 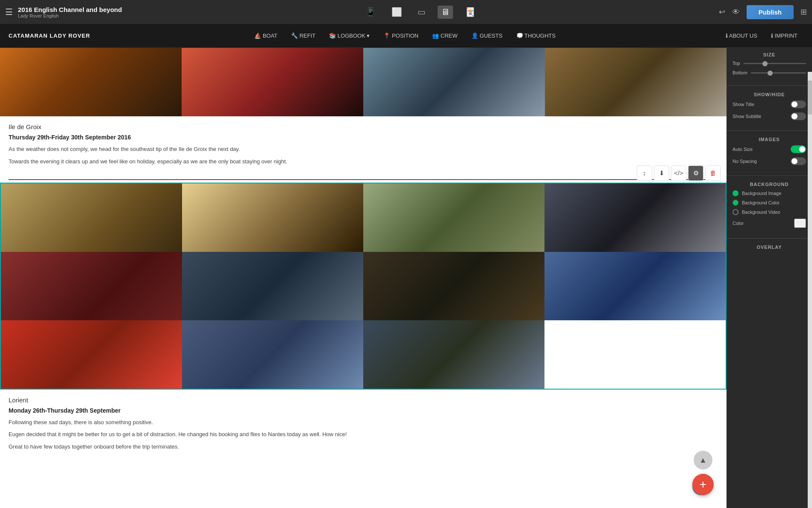 I want to click on color-picker, so click(x=800, y=223).